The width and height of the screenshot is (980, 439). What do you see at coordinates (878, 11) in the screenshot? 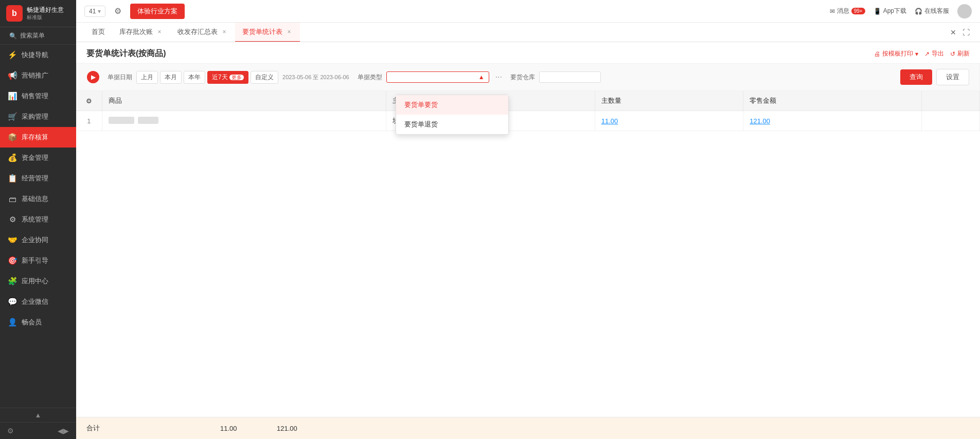
I see `phone-icon: 📱` at bounding box center [878, 11].